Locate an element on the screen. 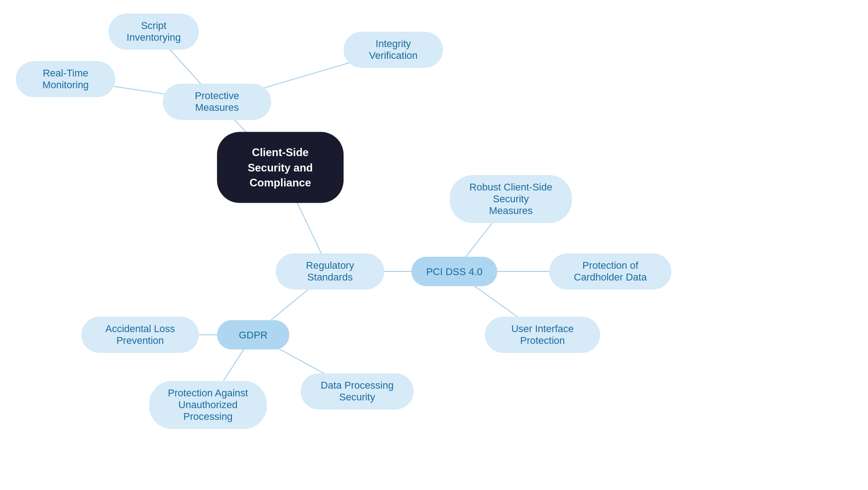 The height and width of the screenshot is (490, 868). node-label-protectionCardholder: Protection of Cardholder Data is located at coordinates (610, 271).